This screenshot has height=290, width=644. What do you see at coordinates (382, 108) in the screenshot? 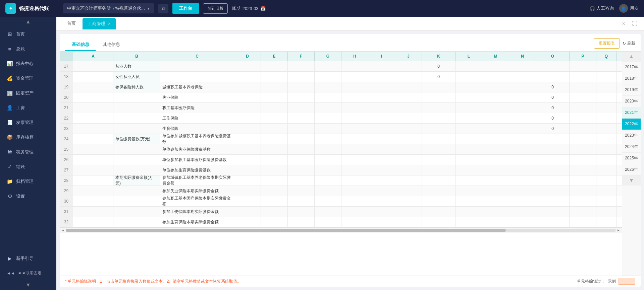
I see `cell-21-I` at bounding box center [382, 108].